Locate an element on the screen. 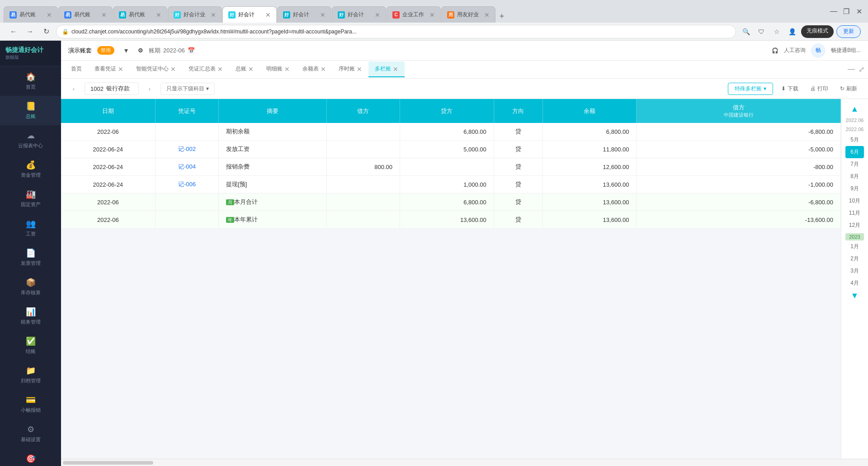 Image resolution: width=868 pixels, height=466 pixels. settings-icon: ⚙ is located at coordinates (141, 51).